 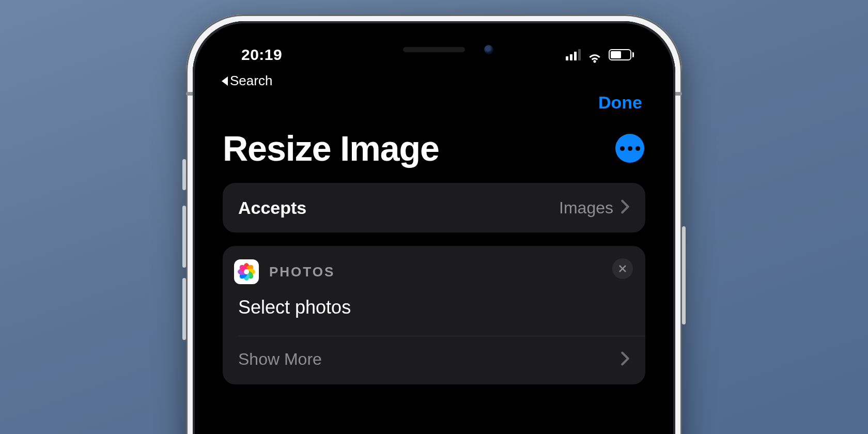 What do you see at coordinates (434, 361) in the screenshot?
I see `show-more-row: Show More` at bounding box center [434, 361].